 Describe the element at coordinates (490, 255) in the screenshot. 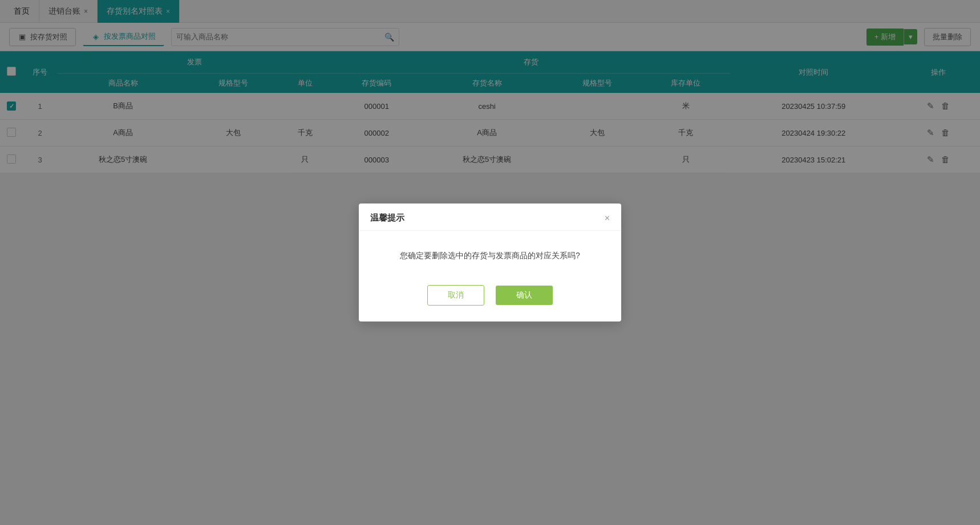

I see `dialog-message: 您确定要删除选中的存货与发票商品的对应关系吗?` at that location.